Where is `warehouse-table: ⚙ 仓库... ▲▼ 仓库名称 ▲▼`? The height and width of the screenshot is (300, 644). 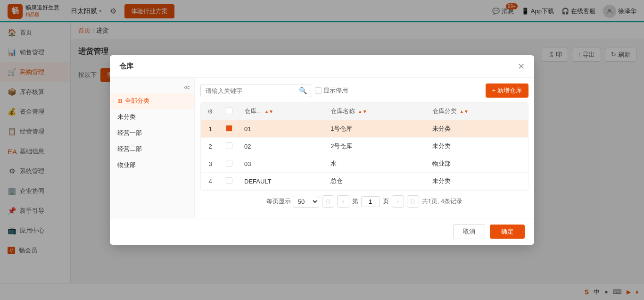 warehouse-table: ⚙ 仓库... ▲▼ 仓库名称 ▲▼ is located at coordinates (364, 146).